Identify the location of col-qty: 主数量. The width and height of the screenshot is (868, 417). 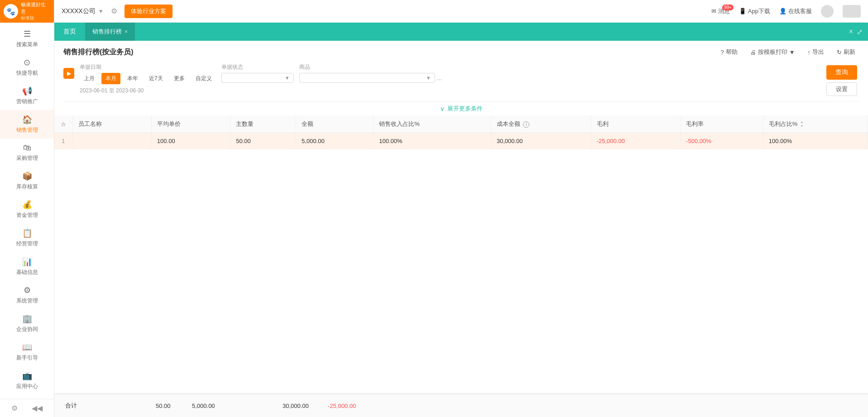
(264, 124).